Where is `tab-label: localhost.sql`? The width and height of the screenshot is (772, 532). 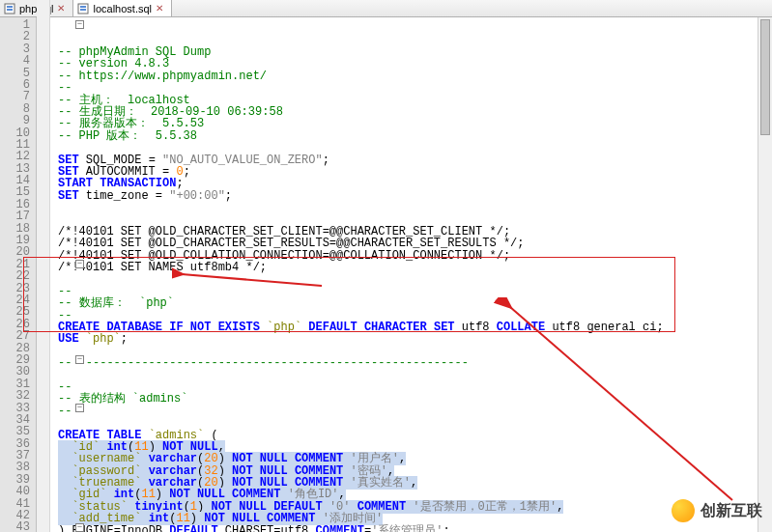
tab-label: localhost.sql is located at coordinates (122, 9).